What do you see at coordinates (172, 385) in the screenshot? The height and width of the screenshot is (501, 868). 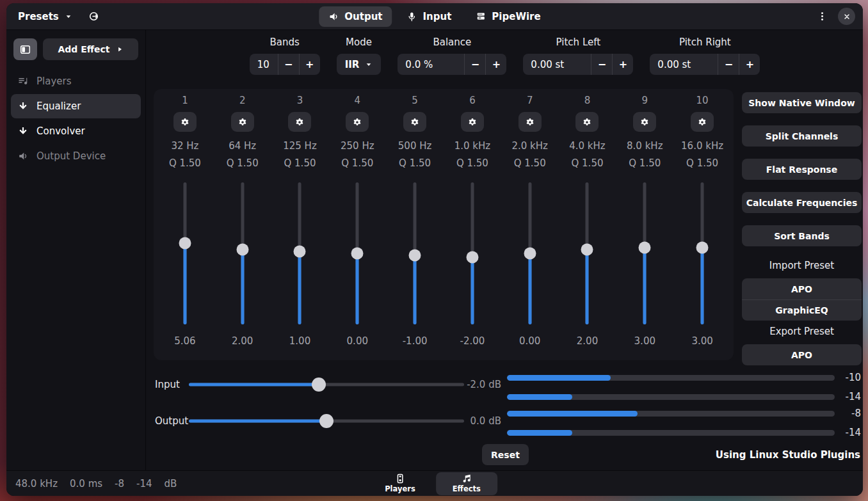 I see `input-gain-label: Input` at bounding box center [172, 385].